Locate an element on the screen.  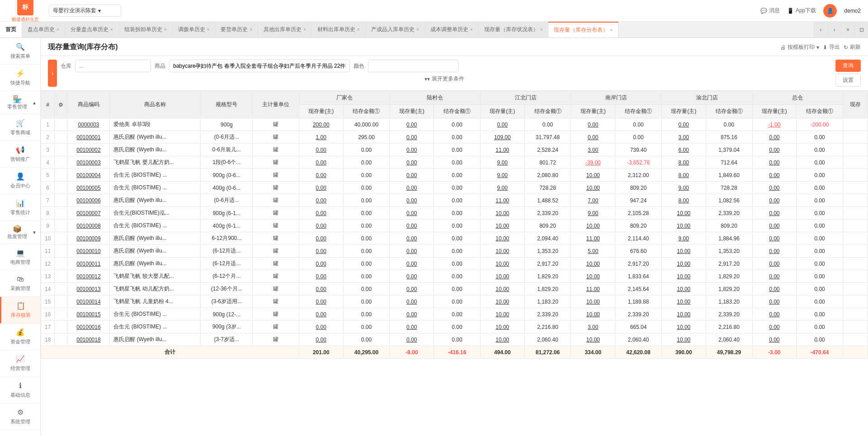
cell-code: 00100002 is located at coordinates (89, 150).